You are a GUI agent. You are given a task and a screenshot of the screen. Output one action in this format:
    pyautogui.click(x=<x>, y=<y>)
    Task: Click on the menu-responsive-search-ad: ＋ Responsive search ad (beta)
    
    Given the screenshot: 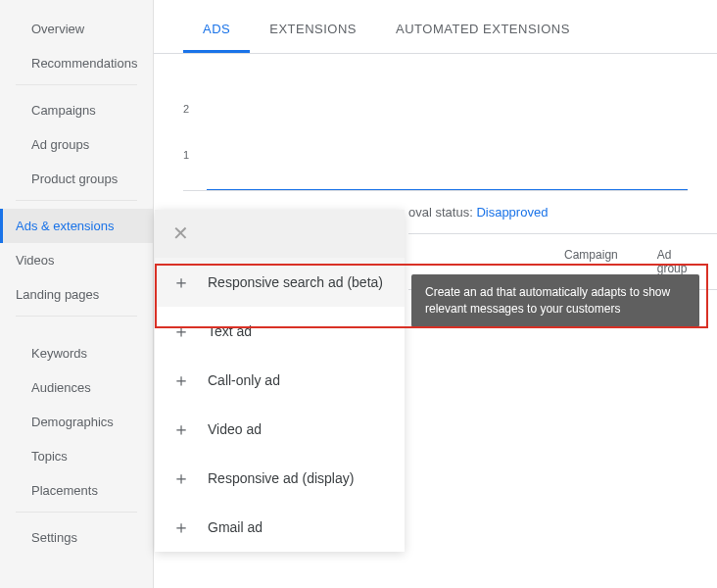 What is the action you would take?
    pyautogui.click(x=280, y=282)
    